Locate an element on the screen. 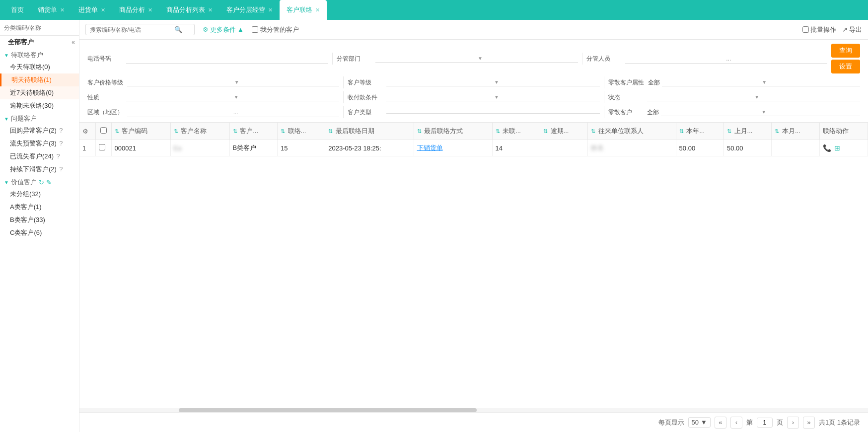 The image size is (868, 432). sidebar-item-tomorrow-contact: 明天待联络(1) is located at coordinates (40, 80).